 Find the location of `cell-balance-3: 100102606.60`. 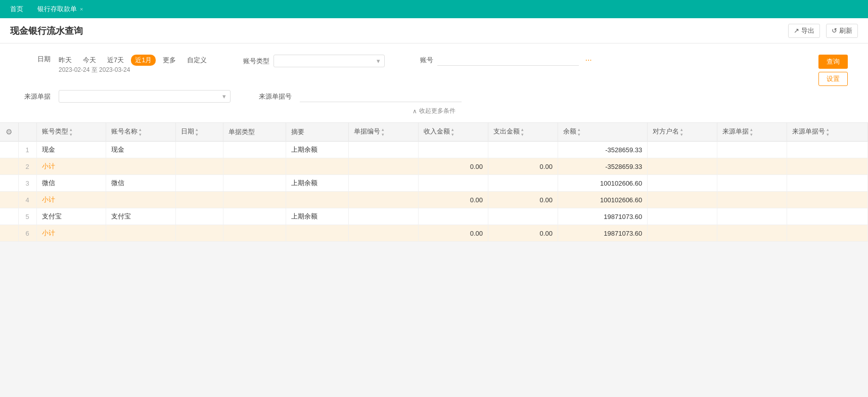

cell-balance-3: 100102606.60 is located at coordinates (603, 200).